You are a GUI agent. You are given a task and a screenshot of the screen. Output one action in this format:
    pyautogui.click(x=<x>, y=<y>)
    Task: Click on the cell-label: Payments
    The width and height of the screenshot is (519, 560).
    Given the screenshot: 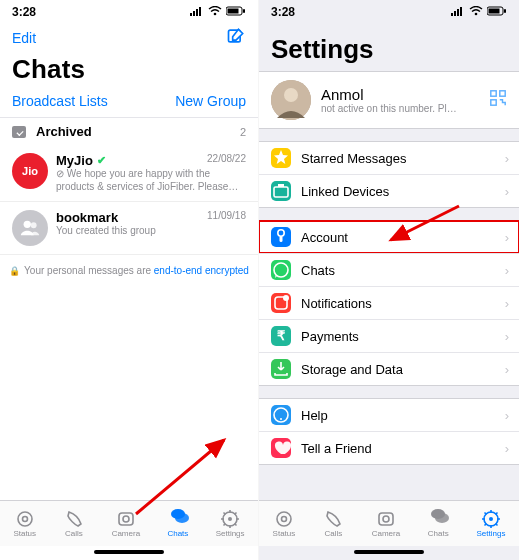 What is the action you would take?
    pyautogui.click(x=330, y=336)
    